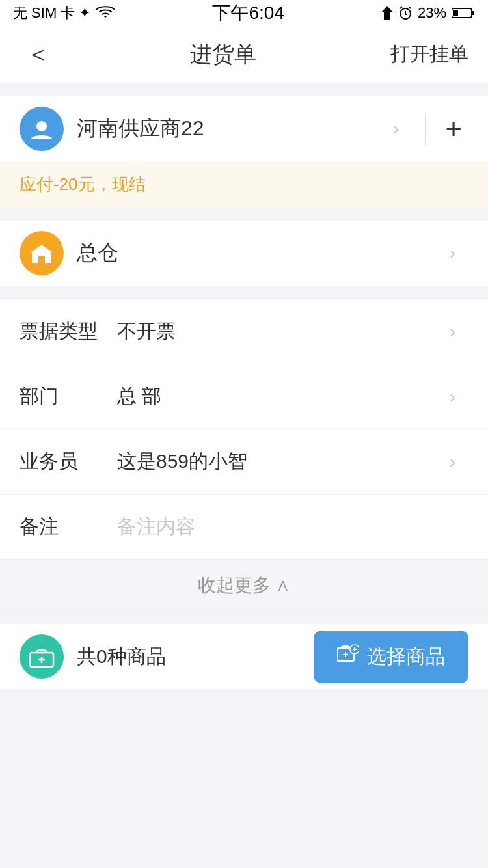 The image size is (488, 868). I want to click on supplier-chevron-icon: ›, so click(396, 129).